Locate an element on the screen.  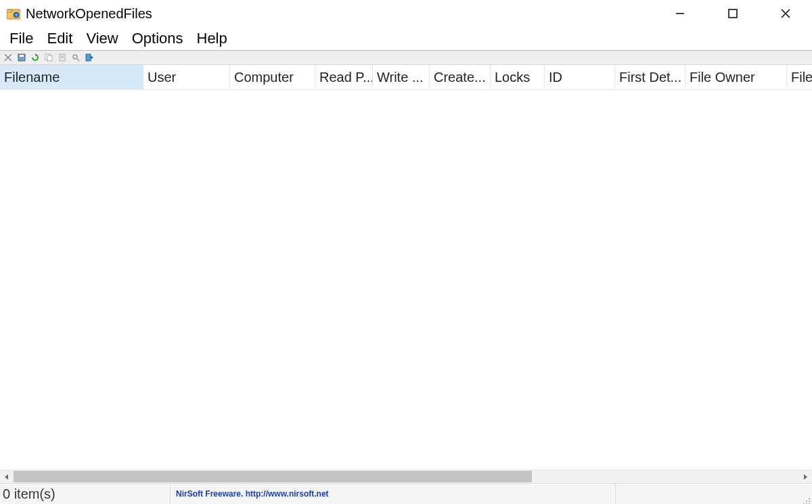
app-icon: ? is located at coordinates (14, 14).